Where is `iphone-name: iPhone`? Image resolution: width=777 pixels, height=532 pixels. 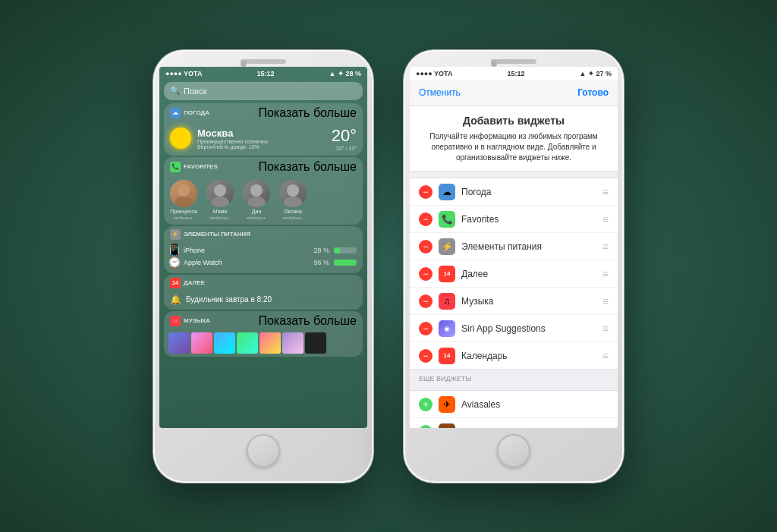 iphone-name: iPhone is located at coordinates (246, 250).